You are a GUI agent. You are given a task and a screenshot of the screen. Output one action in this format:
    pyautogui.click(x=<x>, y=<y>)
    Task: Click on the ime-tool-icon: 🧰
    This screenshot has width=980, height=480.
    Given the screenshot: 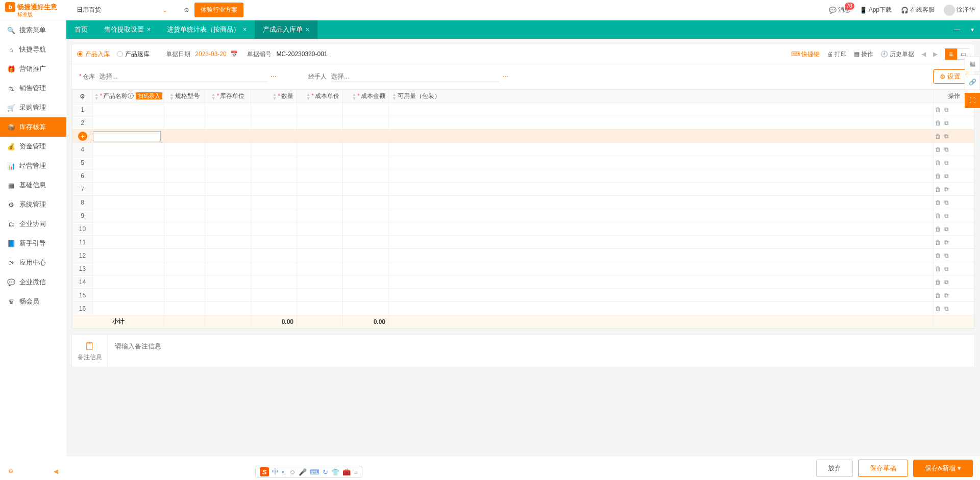 What is the action you would take?
    pyautogui.click(x=347, y=472)
    